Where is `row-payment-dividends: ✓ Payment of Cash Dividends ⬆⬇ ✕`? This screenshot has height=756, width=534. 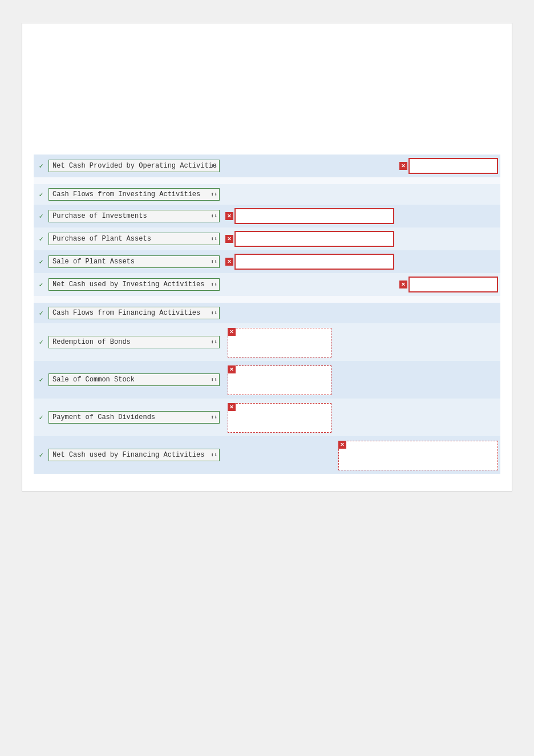
row-payment-dividends: ✓ Payment of Cash Dividends ⬆⬇ ✕ is located at coordinates (267, 417).